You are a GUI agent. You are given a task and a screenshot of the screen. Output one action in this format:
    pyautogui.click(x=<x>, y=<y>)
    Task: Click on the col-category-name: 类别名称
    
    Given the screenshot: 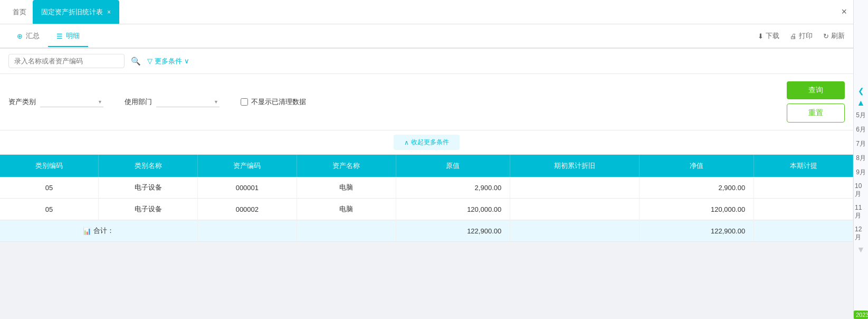 What is the action you would take?
    pyautogui.click(x=148, y=166)
    